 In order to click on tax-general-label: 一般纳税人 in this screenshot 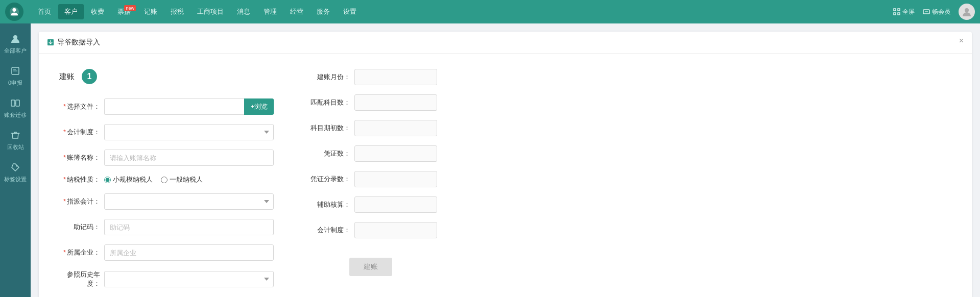, I will do `click(186, 180)`.